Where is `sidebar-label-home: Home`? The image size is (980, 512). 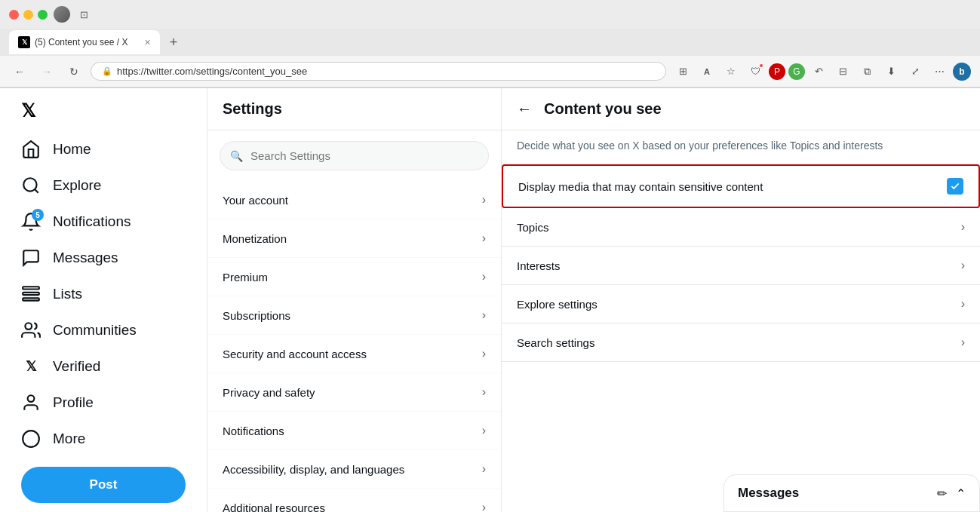
sidebar-label-home: Home is located at coordinates (72, 149).